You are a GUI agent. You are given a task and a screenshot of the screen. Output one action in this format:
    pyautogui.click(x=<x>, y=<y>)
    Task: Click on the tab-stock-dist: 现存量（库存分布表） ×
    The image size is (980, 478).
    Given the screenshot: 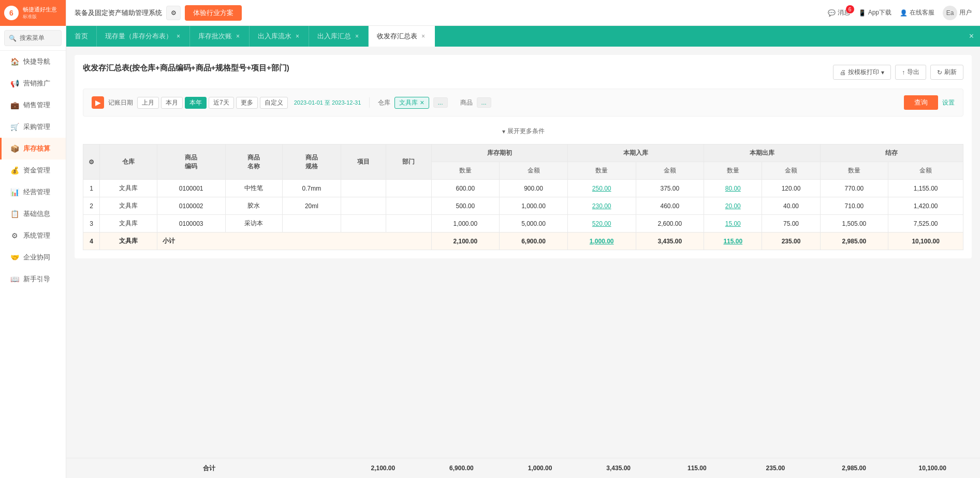 What is the action you would take?
    pyautogui.click(x=143, y=36)
    